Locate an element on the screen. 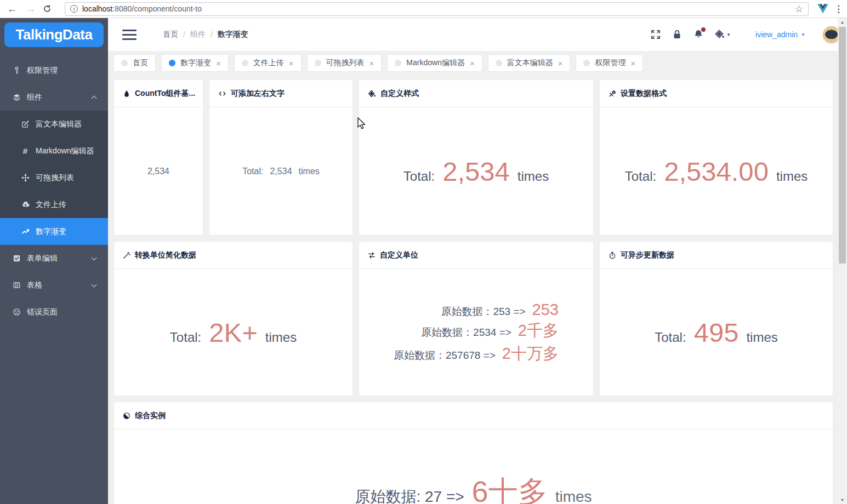 The width and height of the screenshot is (847, 504). fullscreen-icon is located at coordinates (656, 35).